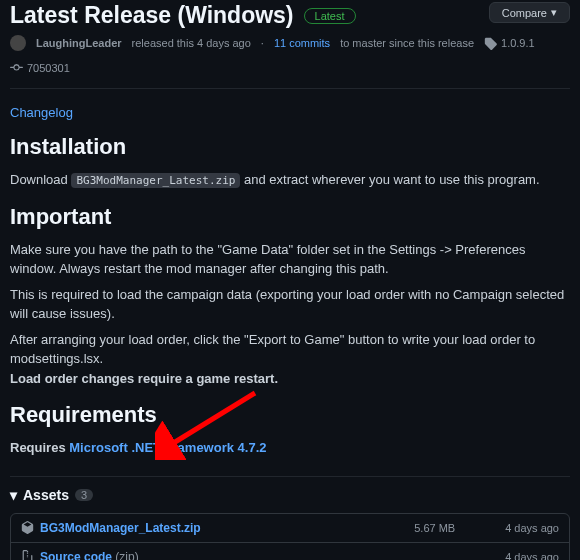  I want to click on released-time: released this 4 days ago, so click(192, 43).